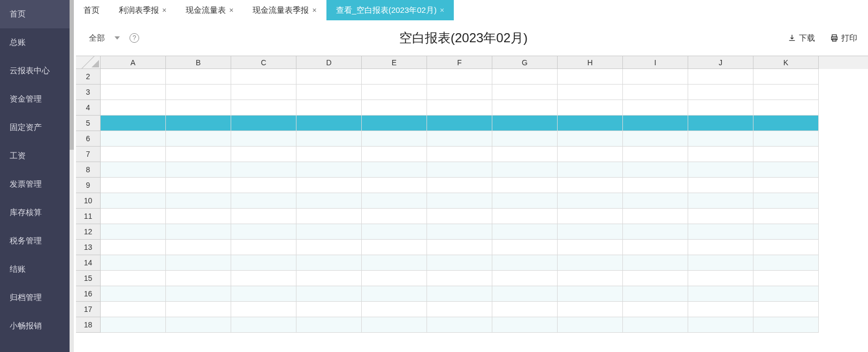 Image resolution: width=868 pixels, height=352 pixels. Describe the element at coordinates (92, 10) in the screenshot. I see `tab: 首页` at that location.